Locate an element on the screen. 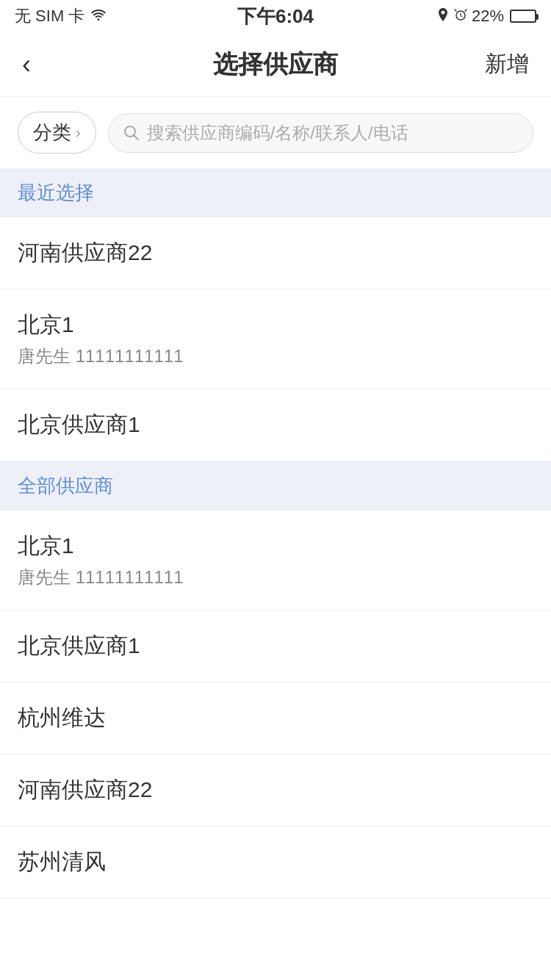 The height and width of the screenshot is (980, 551). search-icon is located at coordinates (132, 133).